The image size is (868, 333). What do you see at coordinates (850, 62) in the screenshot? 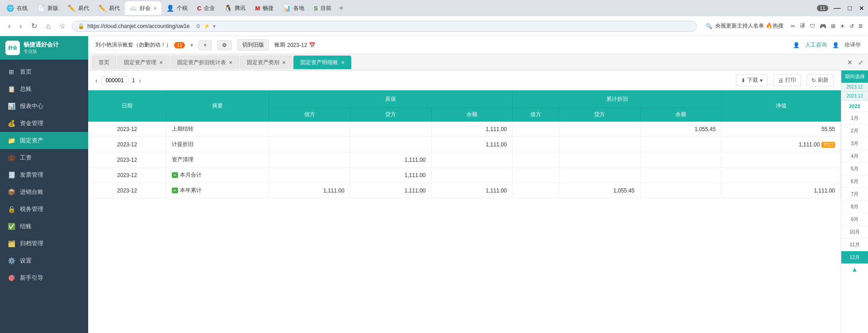
I see `close-tab-button: ✕` at bounding box center [850, 62].